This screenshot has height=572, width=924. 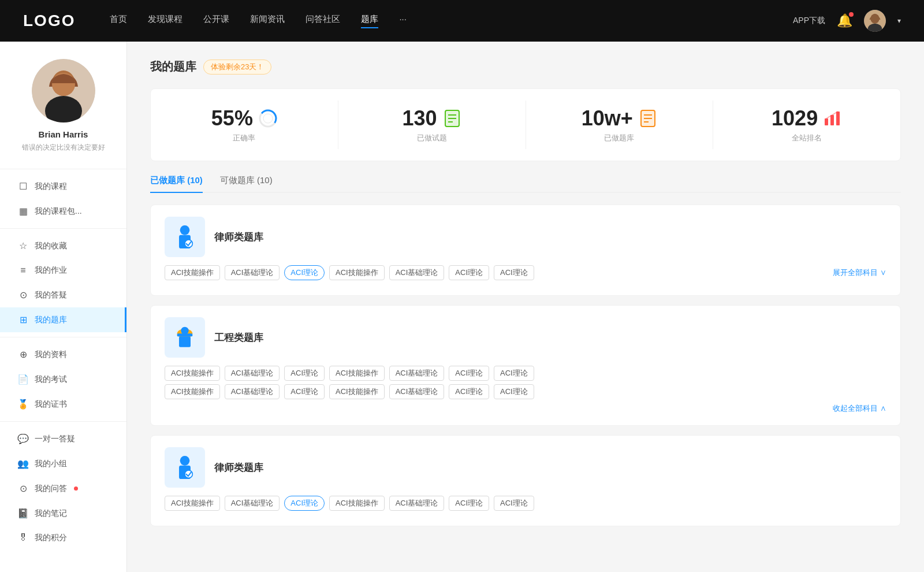 I want to click on stat-done-qbanks-label: 已做题库, so click(x=619, y=138).